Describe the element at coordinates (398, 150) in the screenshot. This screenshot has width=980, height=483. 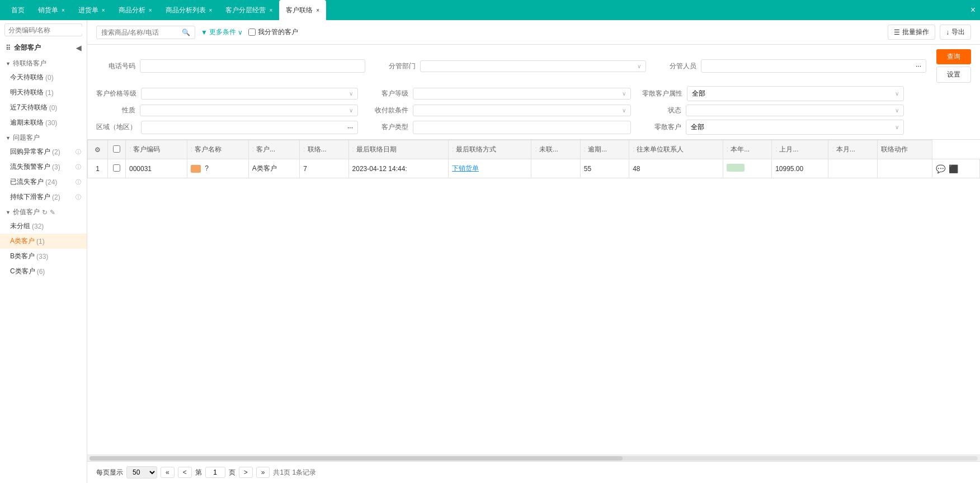
I see `col-last-date: :最后联络日期` at that location.